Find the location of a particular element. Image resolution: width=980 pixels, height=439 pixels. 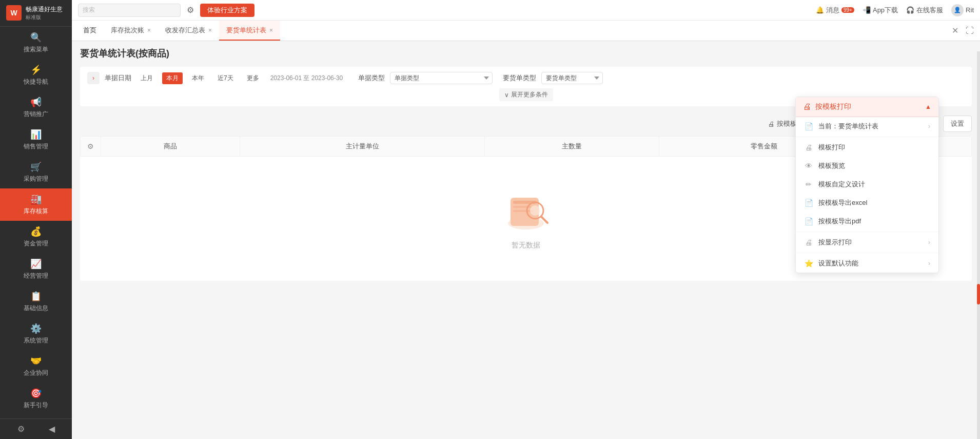

chevron-right-icon: › is located at coordinates (93, 78).